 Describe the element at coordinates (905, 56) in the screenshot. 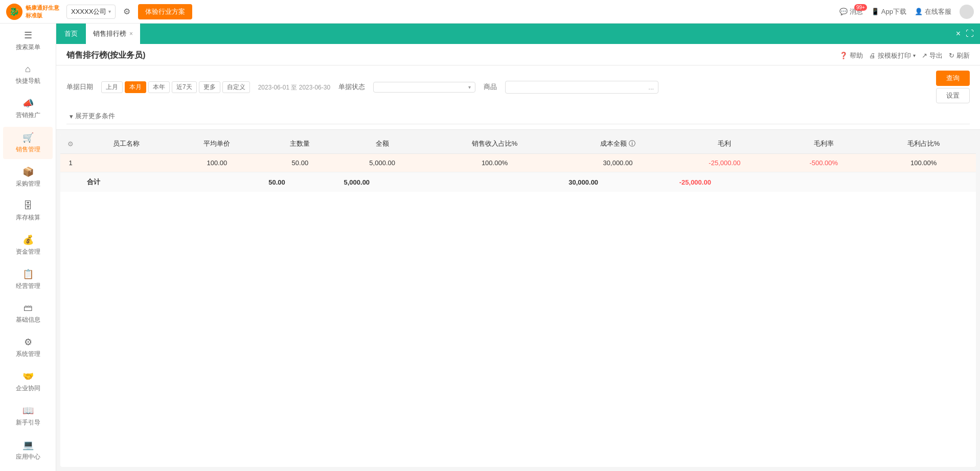

I see `page-actions: ❓ 帮助 🖨 按模板打印 ▾ ↗ 导出 ↻ 刷新` at that location.